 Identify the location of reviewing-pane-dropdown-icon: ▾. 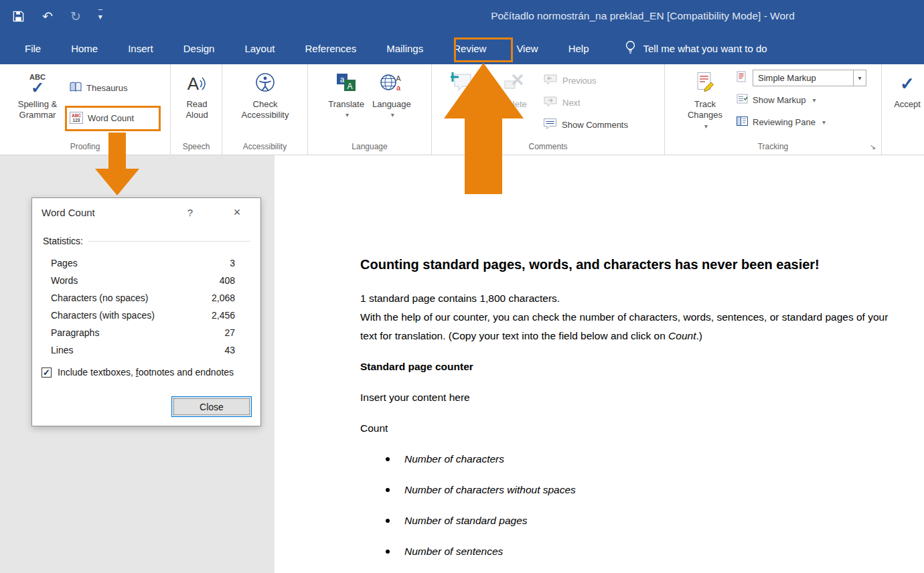
(824, 122).